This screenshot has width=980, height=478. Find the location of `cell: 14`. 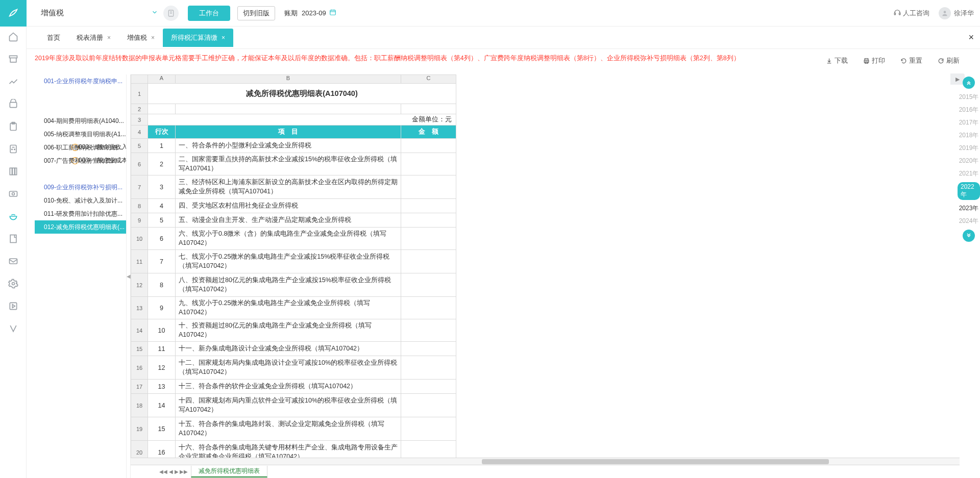

cell: 14 is located at coordinates (139, 331).